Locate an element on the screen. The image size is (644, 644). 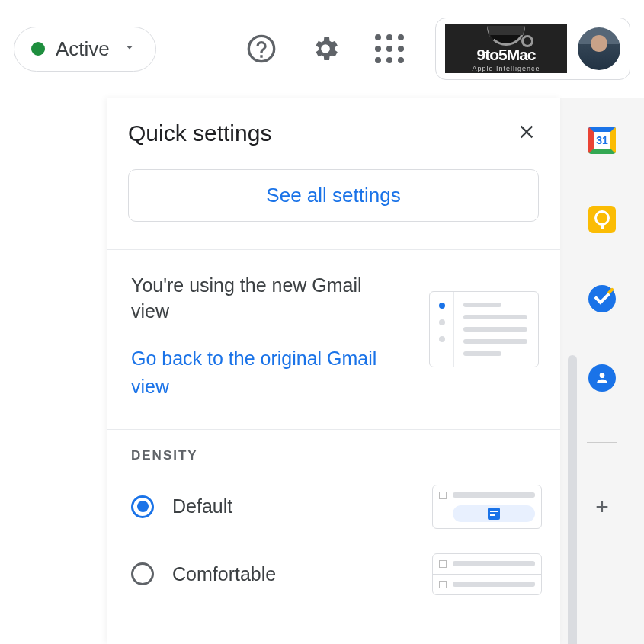
account-box: 9to5Mac Apple Intelligence is located at coordinates (533, 49).